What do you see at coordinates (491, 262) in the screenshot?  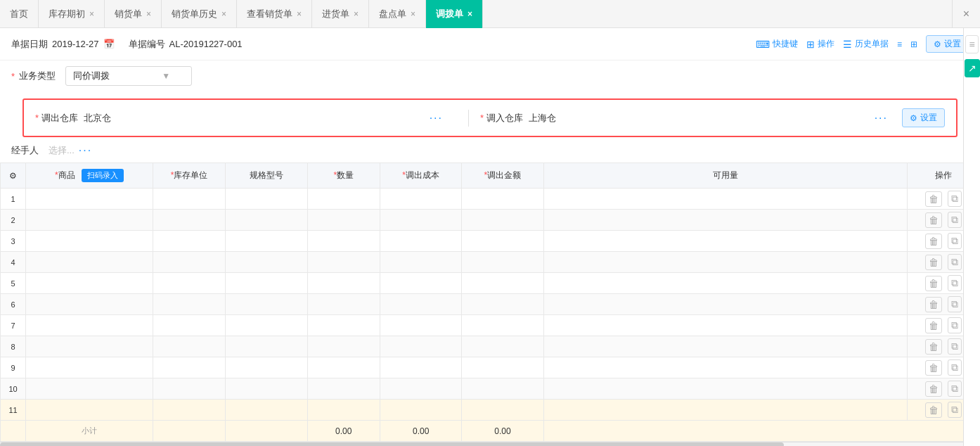 I see `table-row: 4🗑⧉` at bounding box center [491, 262].